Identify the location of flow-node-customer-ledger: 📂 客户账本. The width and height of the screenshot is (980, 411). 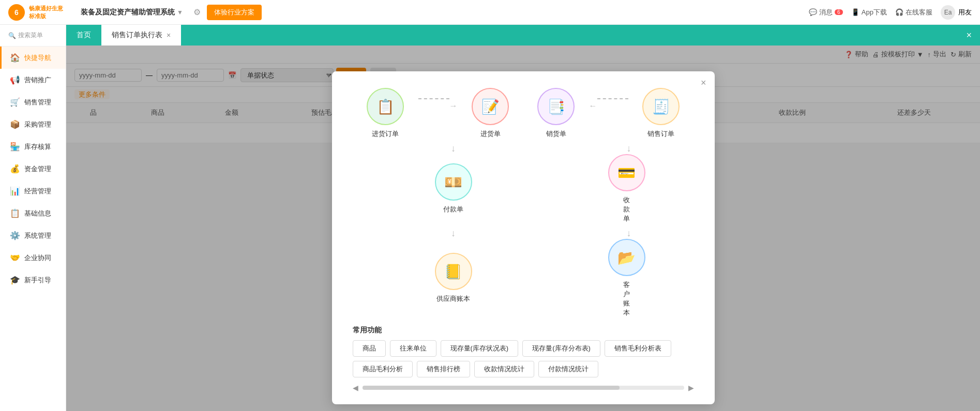
(660, 278).